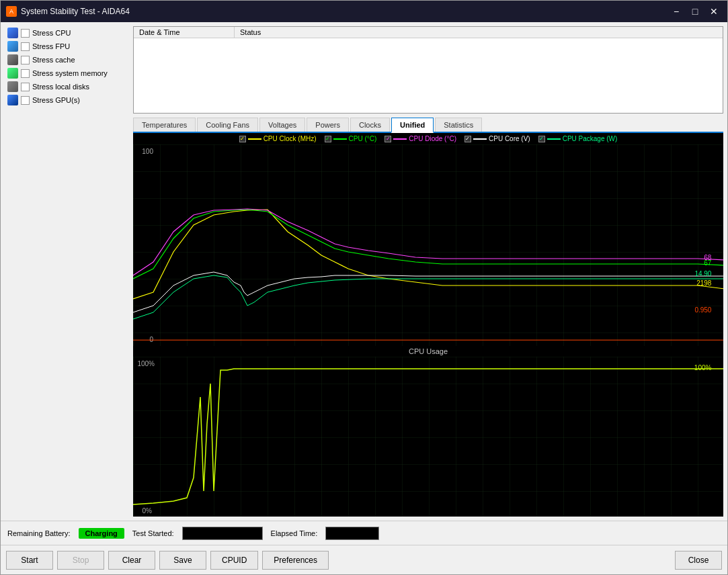 The width and height of the screenshot is (728, 575). I want to click on legend-item-cpu-clock--mhz-: ✓ CPU Clock (MHz), so click(278, 138).